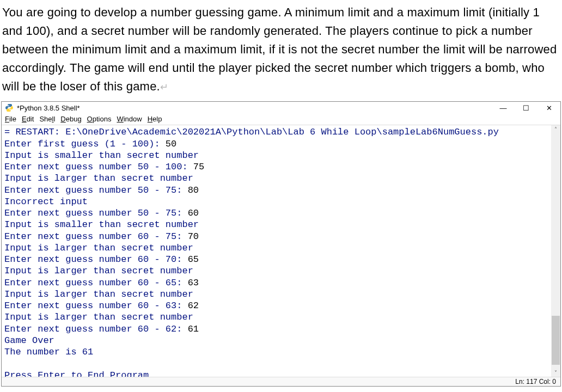 The image size is (562, 392). Describe the element at coordinates (281, 108) in the screenshot. I see `titlebar: *Python 3.8.5 Shell* — ☐ ✕` at that location.